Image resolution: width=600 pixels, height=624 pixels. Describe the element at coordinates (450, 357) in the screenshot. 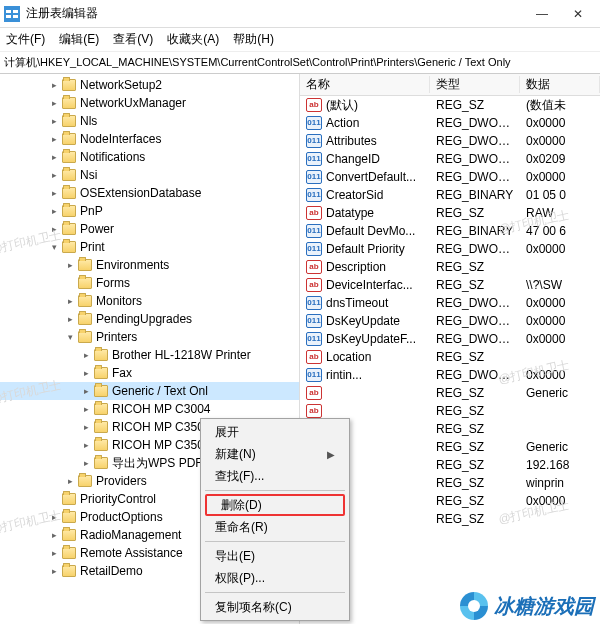

I see `value-row: abLocationREG_SZ` at that location.